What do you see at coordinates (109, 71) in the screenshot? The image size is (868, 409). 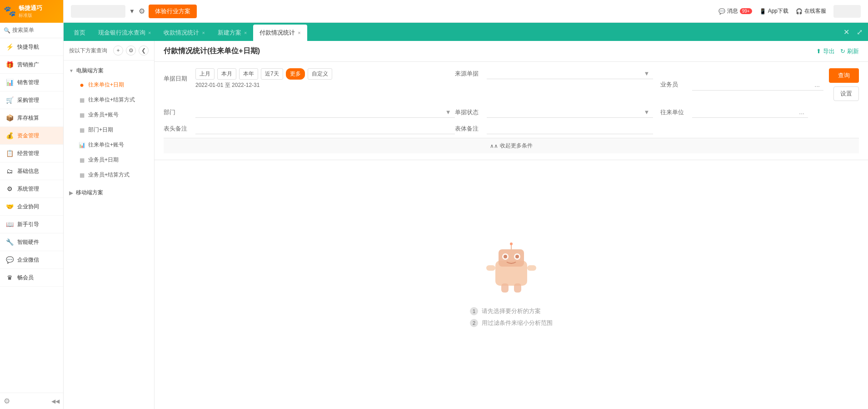 I see `desktop-group-title: ▼ 电脑端方案` at bounding box center [109, 71].